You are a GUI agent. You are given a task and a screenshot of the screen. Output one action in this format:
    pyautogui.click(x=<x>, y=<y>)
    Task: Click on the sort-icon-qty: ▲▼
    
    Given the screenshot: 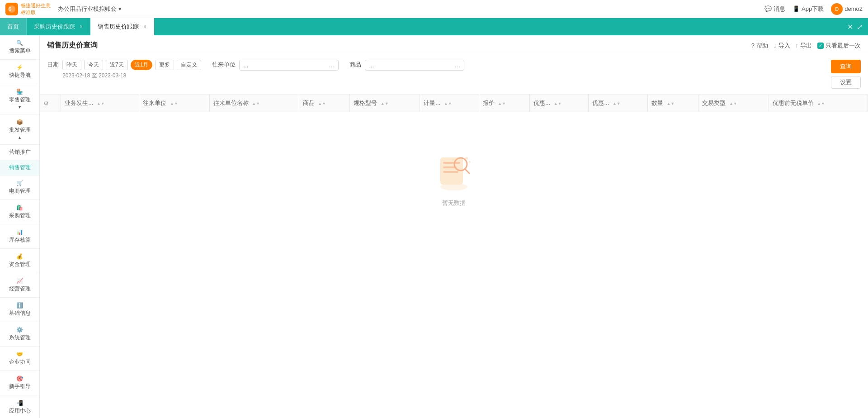 What is the action you would take?
    pyautogui.click(x=670, y=104)
    